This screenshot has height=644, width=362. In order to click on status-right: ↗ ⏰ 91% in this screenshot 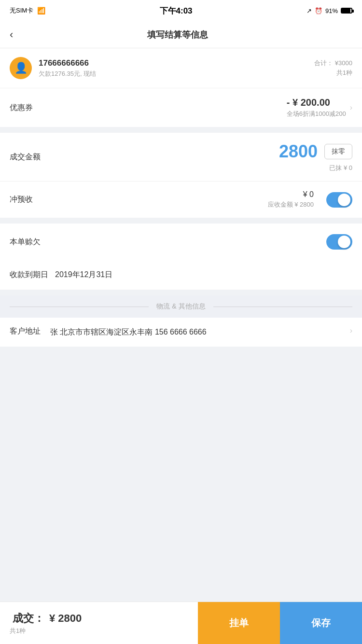, I will do `click(329, 11)`.